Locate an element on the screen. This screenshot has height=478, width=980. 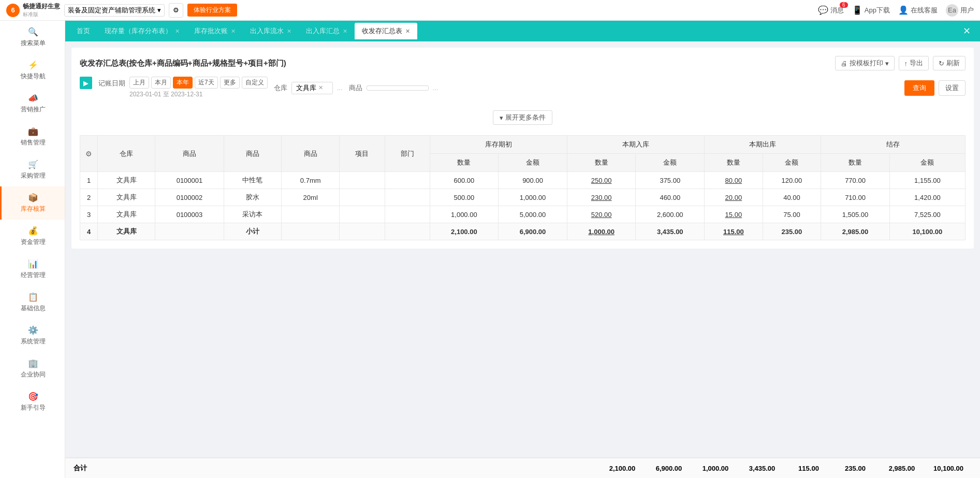
goods-input is located at coordinates (398, 88).